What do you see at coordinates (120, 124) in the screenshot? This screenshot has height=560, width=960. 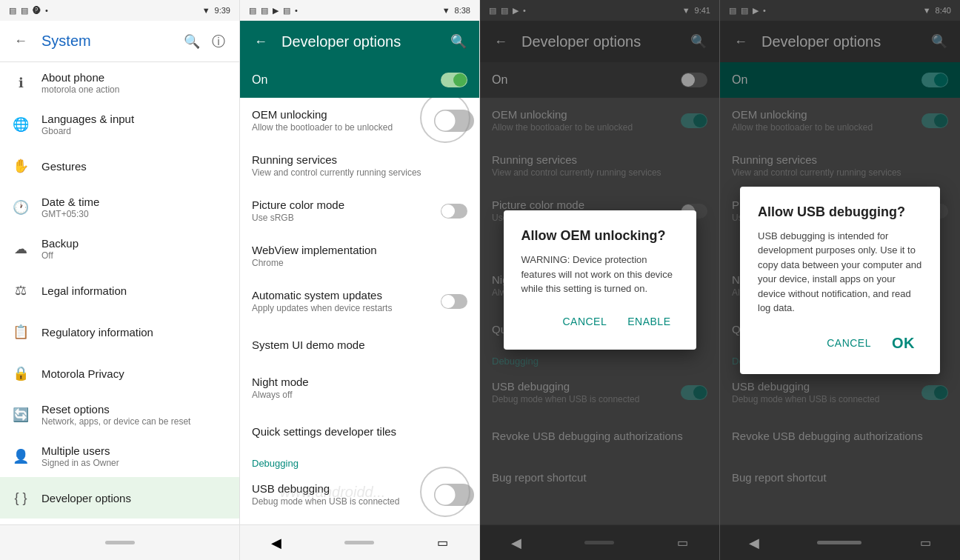 I see `sidebar-item-languages: 🌐 Languages & input Gboard` at bounding box center [120, 124].